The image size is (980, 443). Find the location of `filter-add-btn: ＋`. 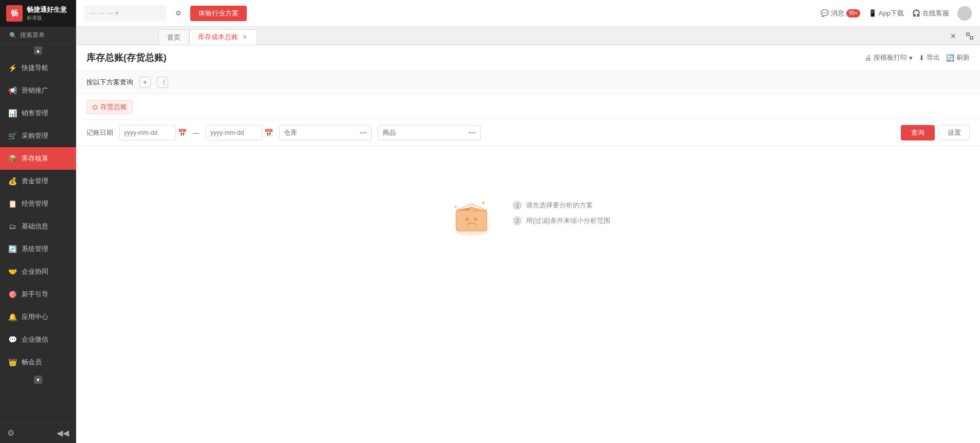

filter-add-btn: ＋ is located at coordinates (145, 82).